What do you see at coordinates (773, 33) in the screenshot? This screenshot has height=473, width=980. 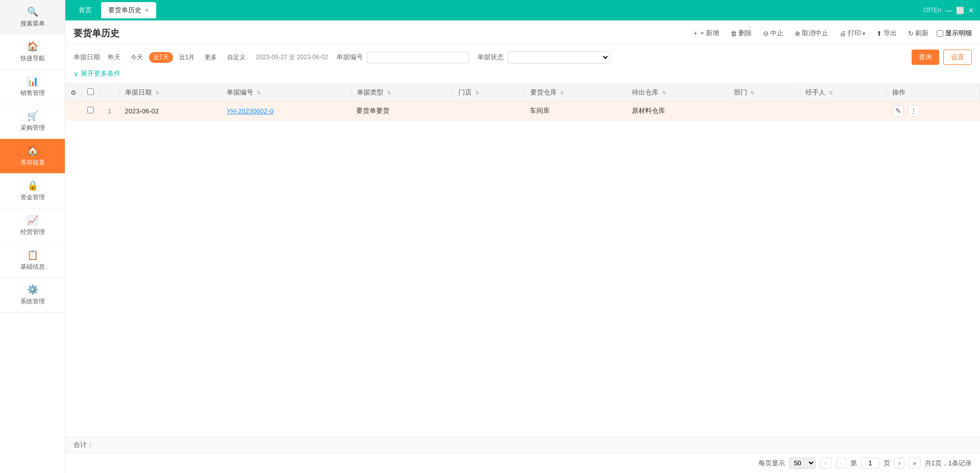 I see `stop-button: ⊖ 中止` at bounding box center [773, 33].